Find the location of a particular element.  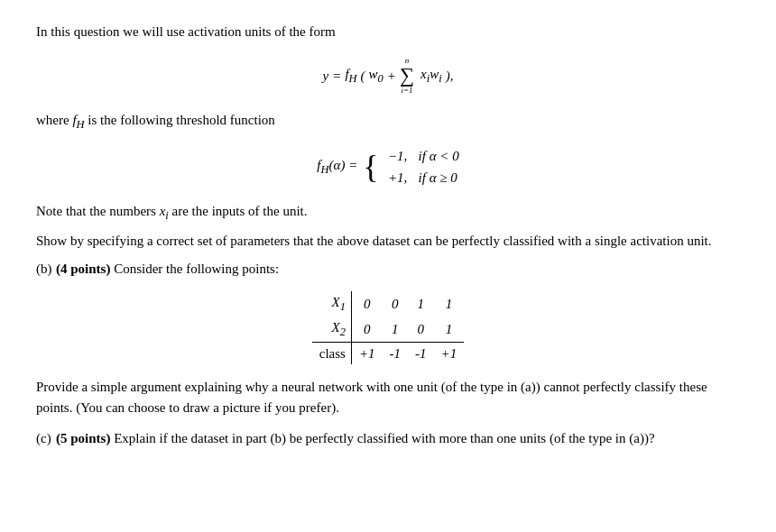

table-row-class: class +1 -1 -1 +1 is located at coordinates (388, 353).